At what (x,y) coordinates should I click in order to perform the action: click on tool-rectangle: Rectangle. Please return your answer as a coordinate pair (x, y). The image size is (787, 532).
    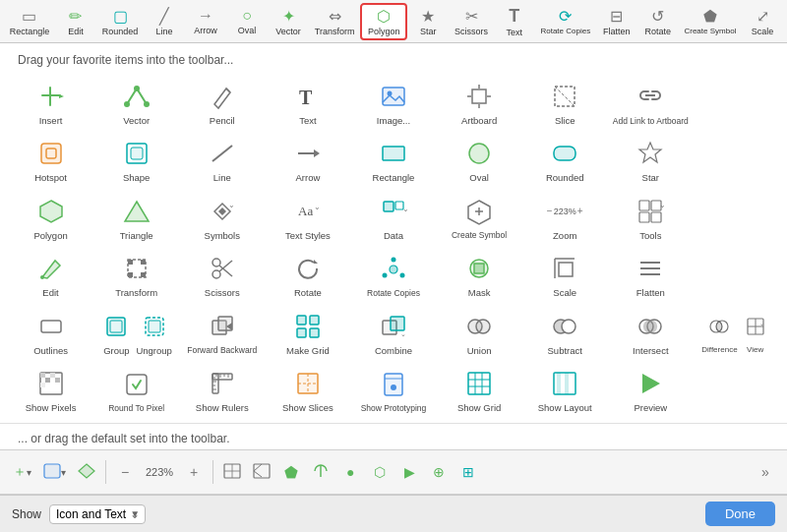
    Looking at the image, I should click on (394, 160).